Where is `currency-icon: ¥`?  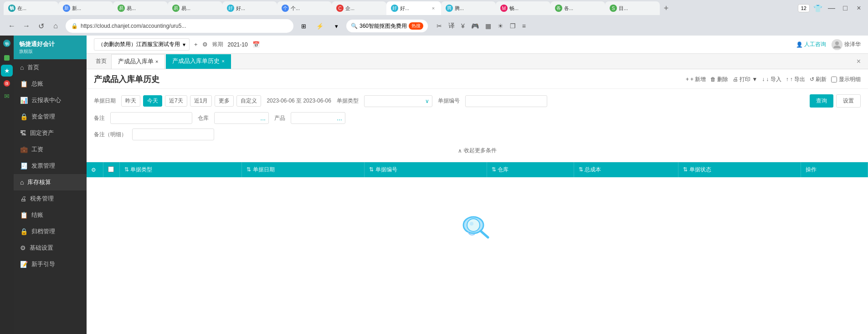 currency-icon: ¥ is located at coordinates (463, 26).